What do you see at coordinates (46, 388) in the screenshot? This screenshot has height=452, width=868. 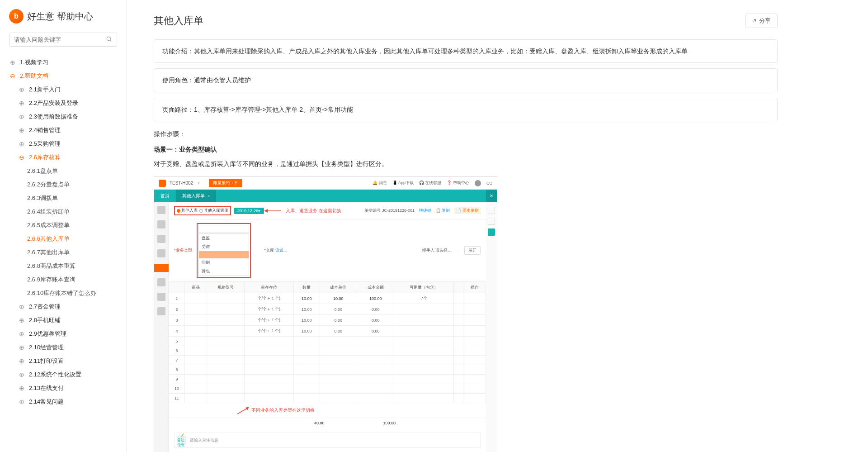 I see `nav-label: 2.13在线支付` at bounding box center [46, 388].